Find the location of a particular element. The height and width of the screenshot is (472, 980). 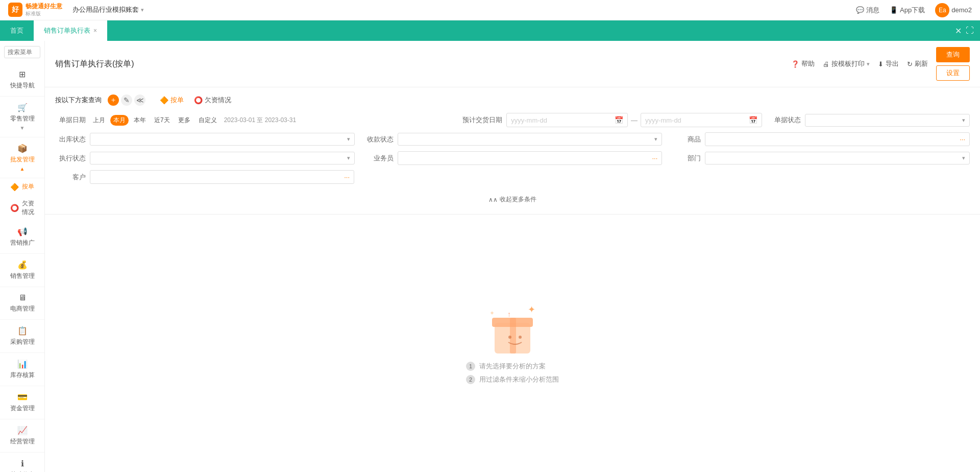

sidebar-item-quick-nav: ⊞ 快捷导航 is located at coordinates (22, 80).